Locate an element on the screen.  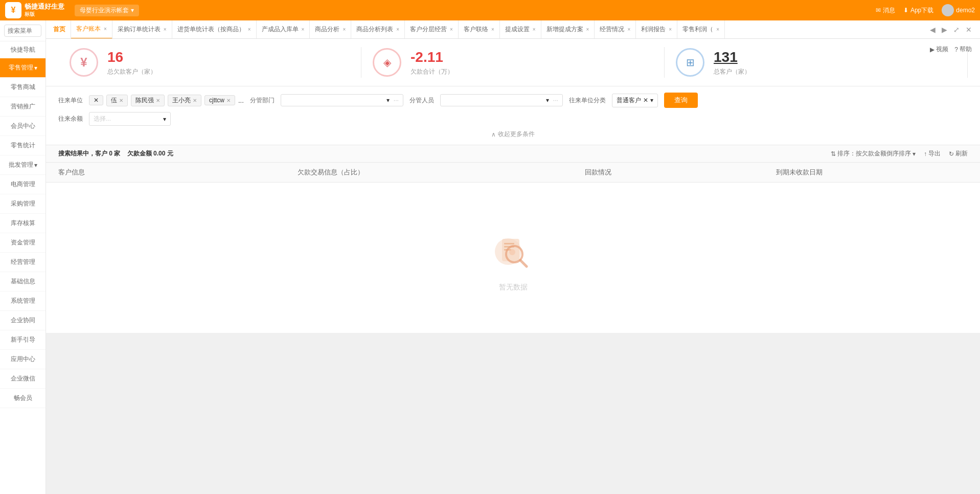
export-btn: ↑ 导出 is located at coordinates (932, 153).